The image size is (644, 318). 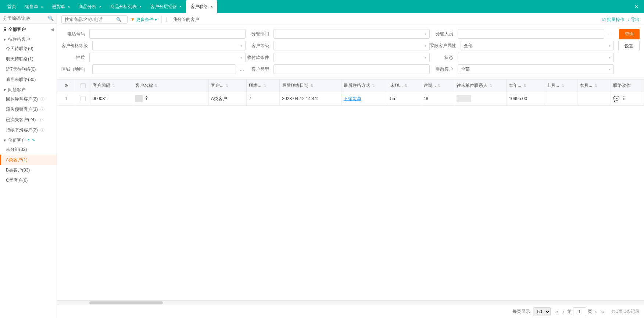 I want to click on nav-tab-customer-contact: 客户联络 ×, so click(x=201, y=7).